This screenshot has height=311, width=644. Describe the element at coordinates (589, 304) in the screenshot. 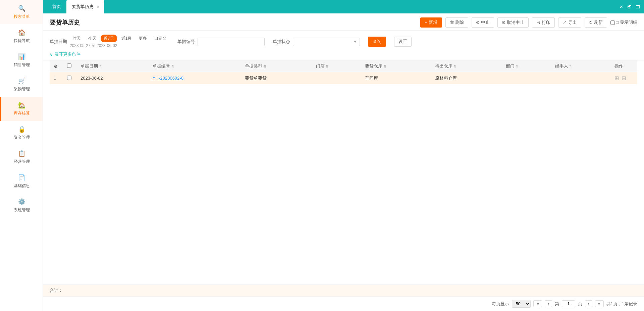

I see `next-page-button: ›` at that location.